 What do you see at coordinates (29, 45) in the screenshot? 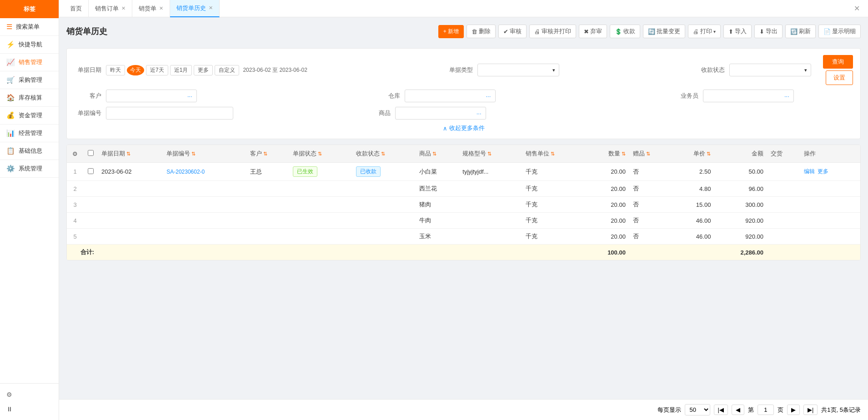
I see `sidebar-item-quick-nav: ⚡ 快捷导航` at bounding box center [29, 45].